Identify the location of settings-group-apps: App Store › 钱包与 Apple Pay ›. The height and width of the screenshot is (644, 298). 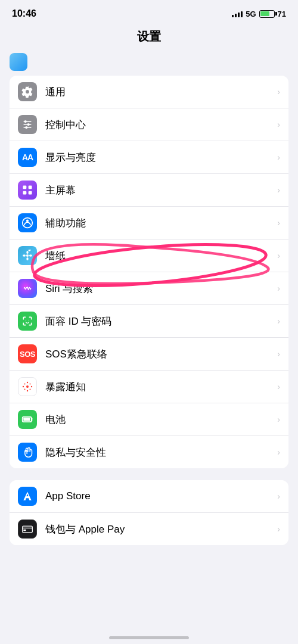
(149, 512).